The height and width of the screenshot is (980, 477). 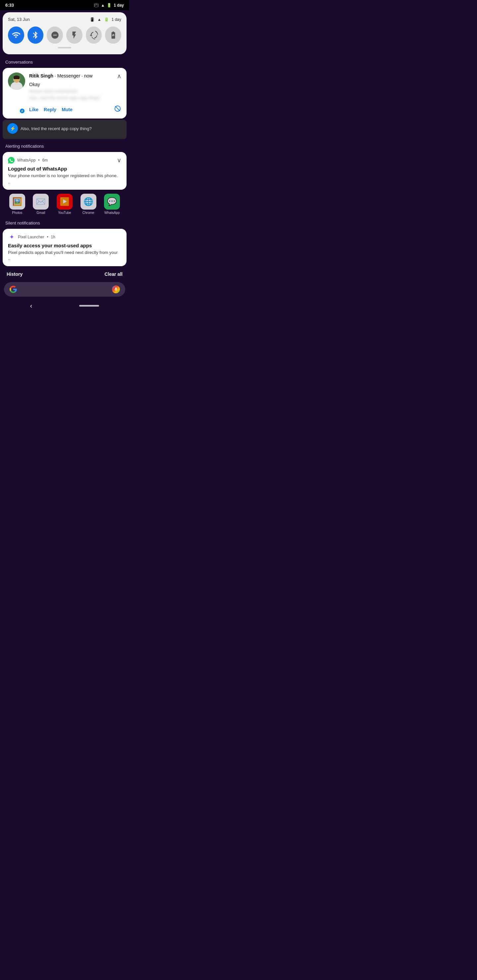 I want to click on battery-saver-toggle, so click(x=113, y=35).